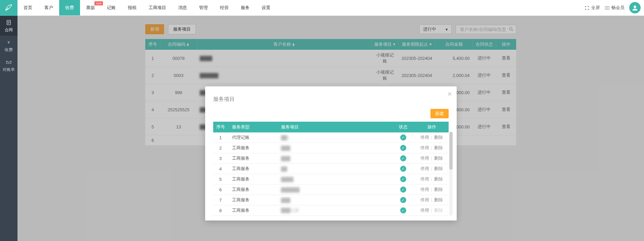 Image resolution: width=644 pixels, height=241 pixels. What do you see at coordinates (614, 8) in the screenshot?
I see `topnav-right: 全屏 畅会员` at bounding box center [614, 8].